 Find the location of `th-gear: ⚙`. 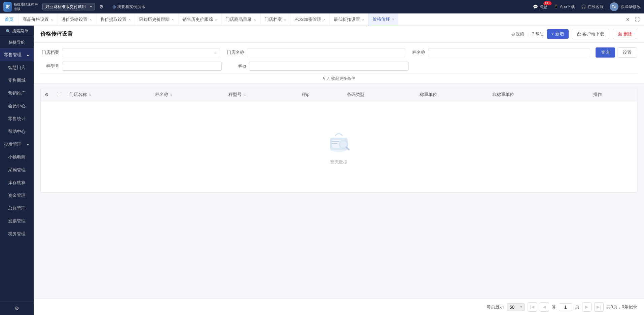

th-gear: ⚙ is located at coordinates (47, 95).